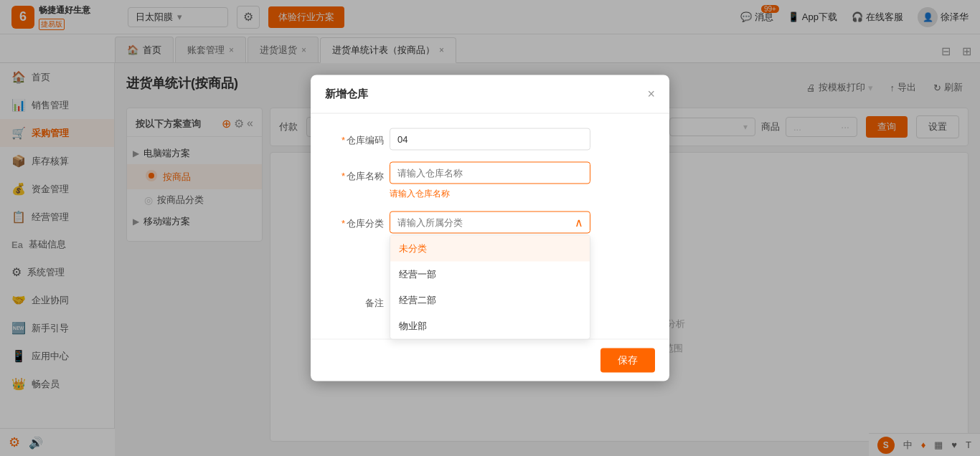 Image resolution: width=980 pixels, height=456 pixels. Describe the element at coordinates (361, 173) in the screenshot. I see `warehouse-name-label: 仓库名称` at that location.